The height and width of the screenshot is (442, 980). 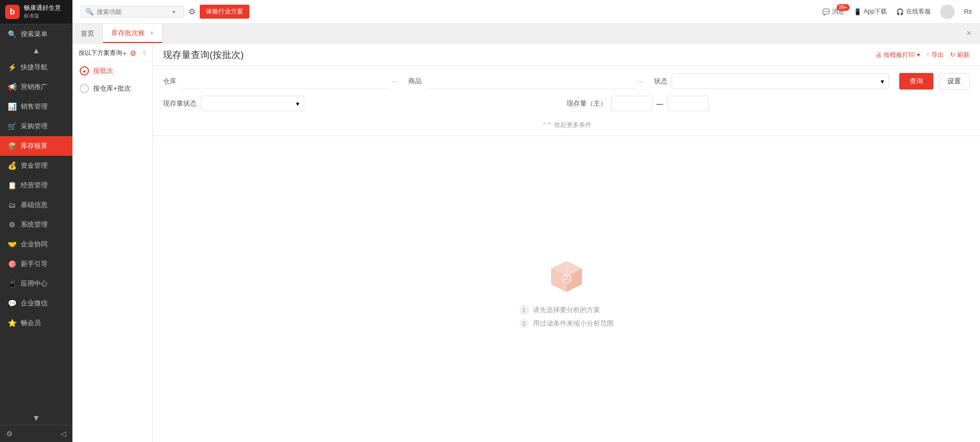 I want to click on tab-home: 首页, so click(x=88, y=33).